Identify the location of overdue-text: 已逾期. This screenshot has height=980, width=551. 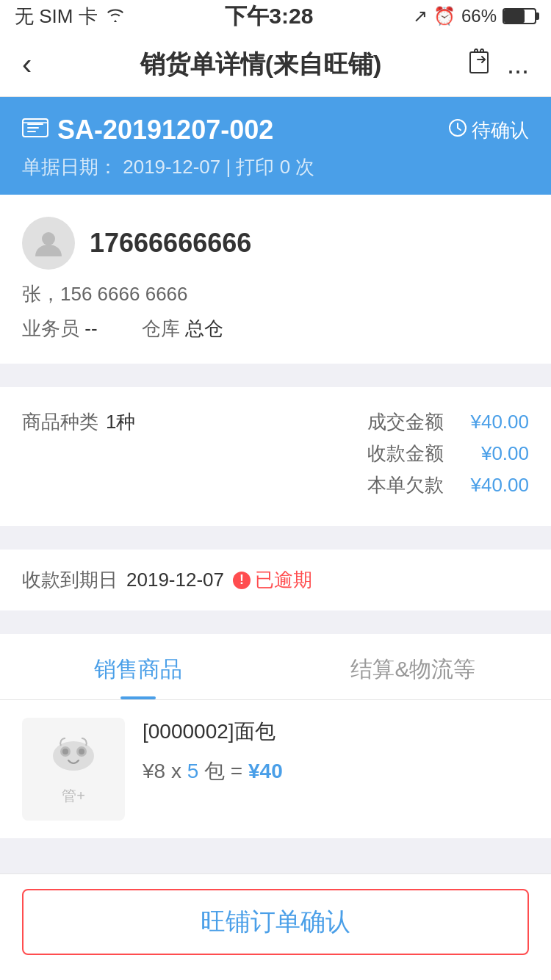
(284, 580).